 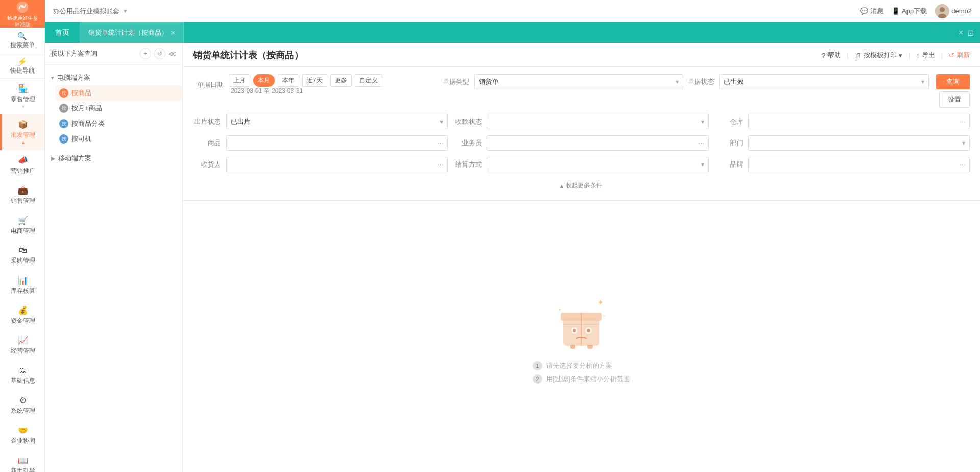 I want to click on goods-input: ···, so click(x=337, y=143).